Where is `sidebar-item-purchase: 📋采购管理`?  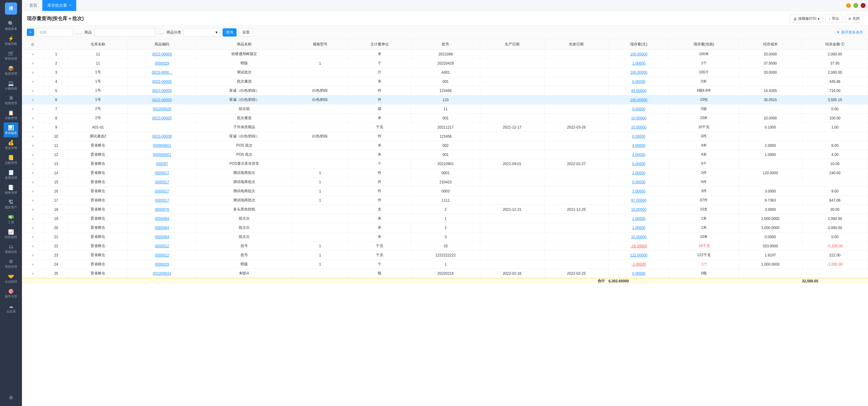
sidebar-item-purchase: 📋采购管理 is located at coordinates (11, 115).